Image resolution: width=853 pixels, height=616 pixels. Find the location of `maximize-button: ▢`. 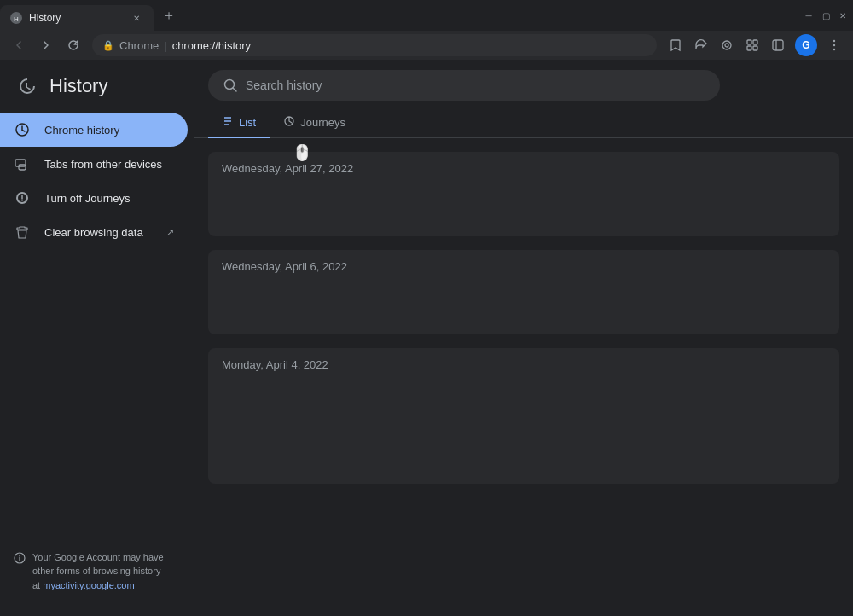

maximize-button: ▢ is located at coordinates (826, 15).